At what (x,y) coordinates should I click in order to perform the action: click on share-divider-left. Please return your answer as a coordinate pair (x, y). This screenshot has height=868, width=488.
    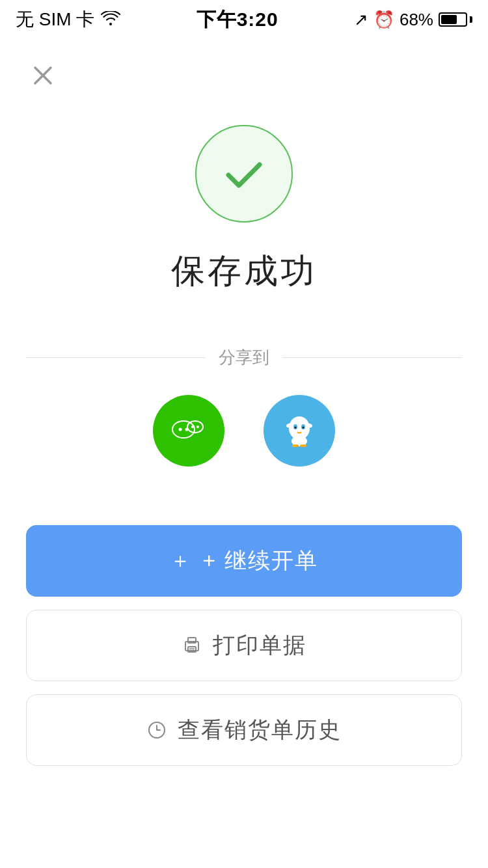
    Looking at the image, I should click on (116, 358).